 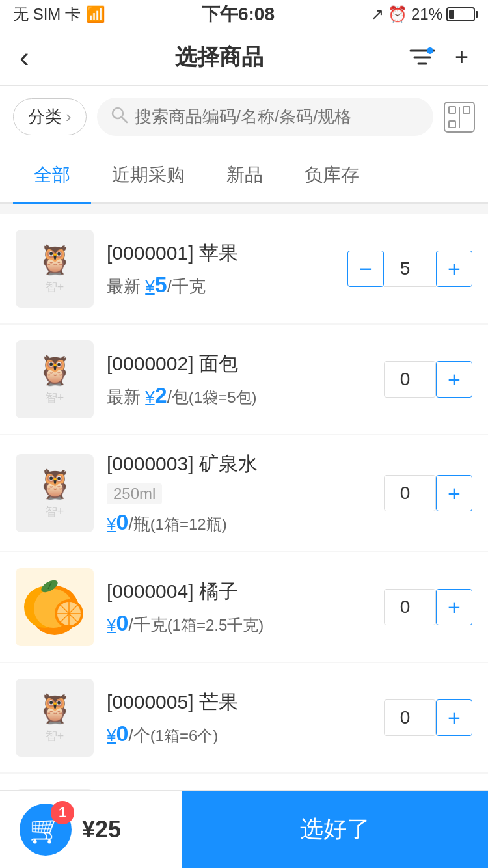 What do you see at coordinates (148, 176) in the screenshot?
I see `tab-recent: 近期采购` at bounding box center [148, 176].